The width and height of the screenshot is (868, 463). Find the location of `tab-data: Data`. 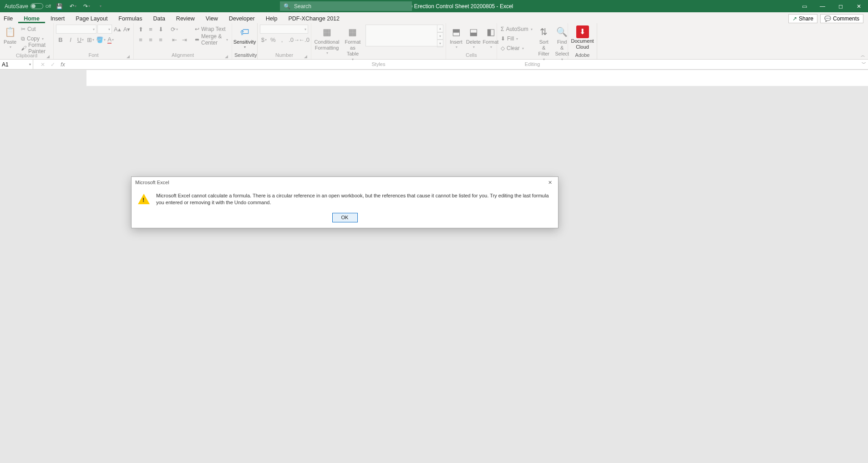

tab-data: Data is located at coordinates (159, 19).